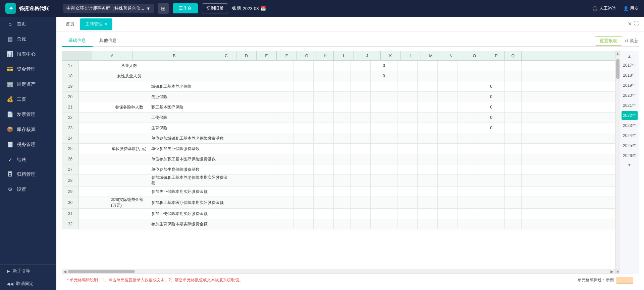 The image size is (644, 290). I want to click on cell-29-i, so click(342, 192).